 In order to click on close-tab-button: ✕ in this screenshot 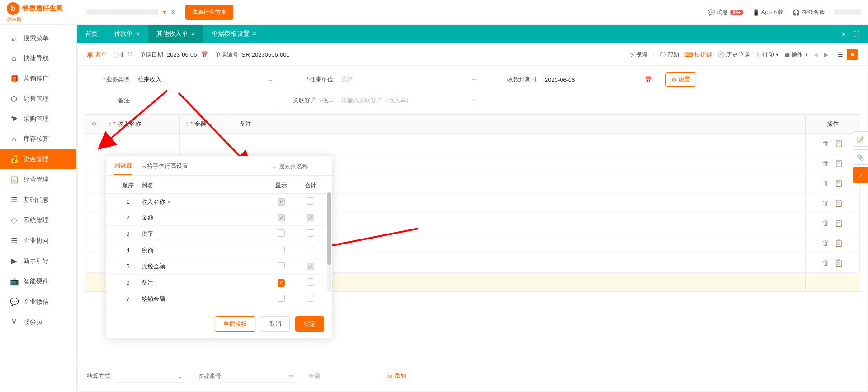, I will do `click(844, 34)`.